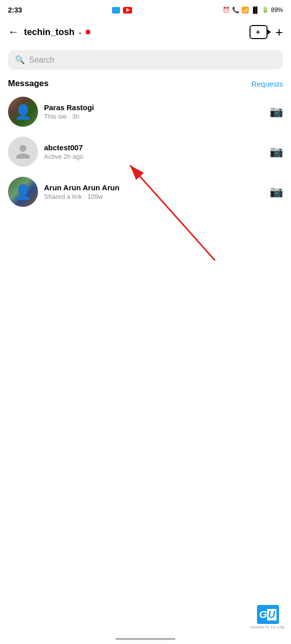 The width and height of the screenshot is (291, 644). Describe the element at coordinates (157, 152) in the screenshot. I see `conv-info-abctest: abctest007 Active 2h ago` at that location.